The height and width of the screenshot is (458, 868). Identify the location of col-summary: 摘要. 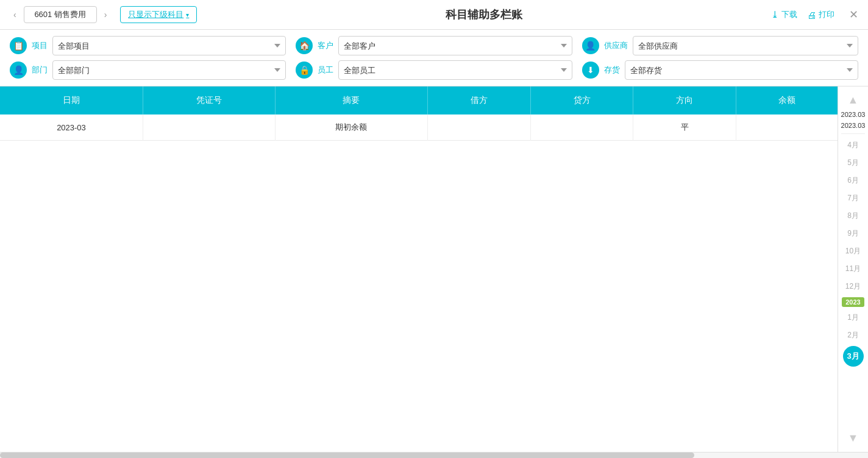
(351, 100).